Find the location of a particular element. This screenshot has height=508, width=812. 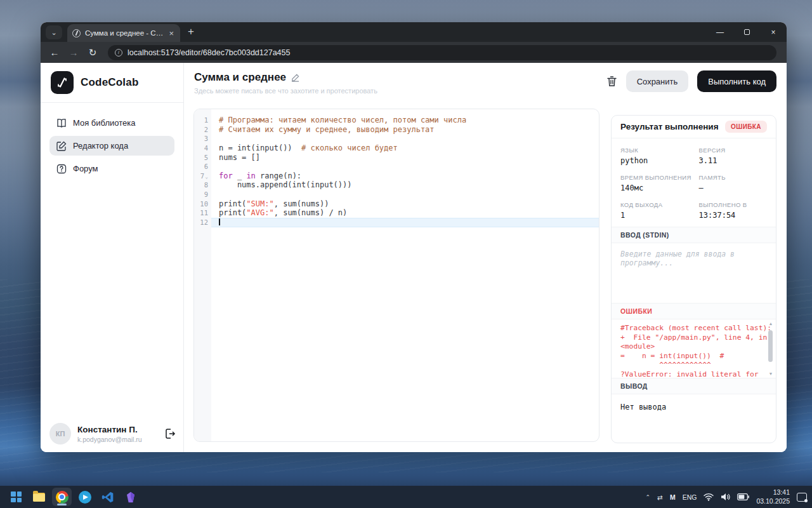

sidebar-menu: Моя библиотекаРедактор кодаФорум is located at coordinates (112, 147).